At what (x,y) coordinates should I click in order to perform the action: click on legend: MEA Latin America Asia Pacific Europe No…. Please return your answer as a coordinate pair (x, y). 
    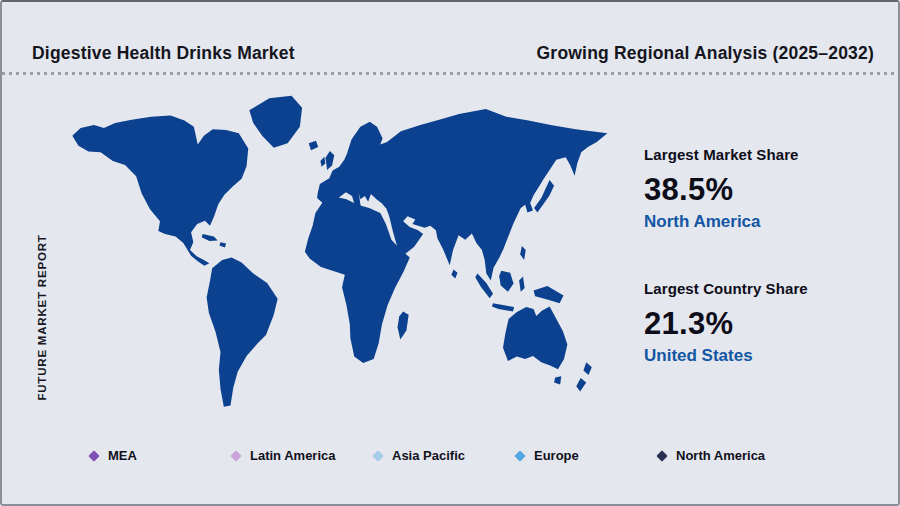
    Looking at the image, I should click on (445, 456).